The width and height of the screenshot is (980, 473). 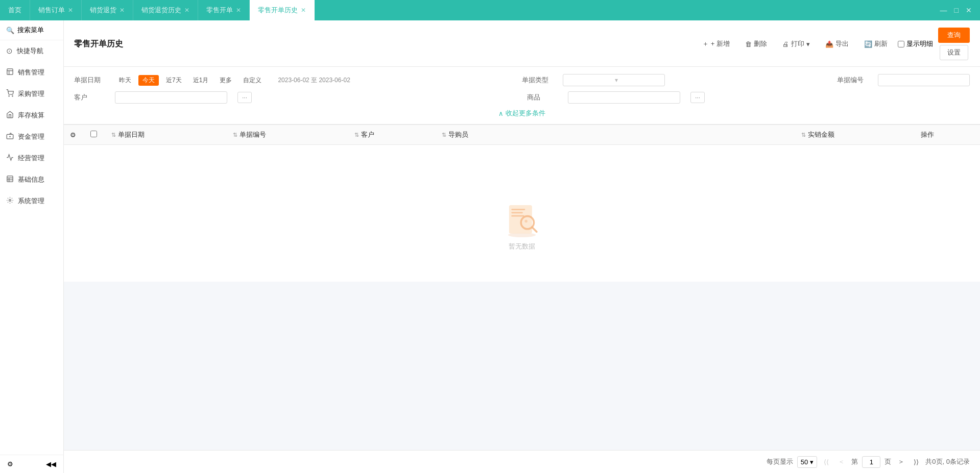 What do you see at coordinates (821, 135) in the screenshot?
I see `col-actual-amount-label: 实销金额` at bounding box center [821, 135].